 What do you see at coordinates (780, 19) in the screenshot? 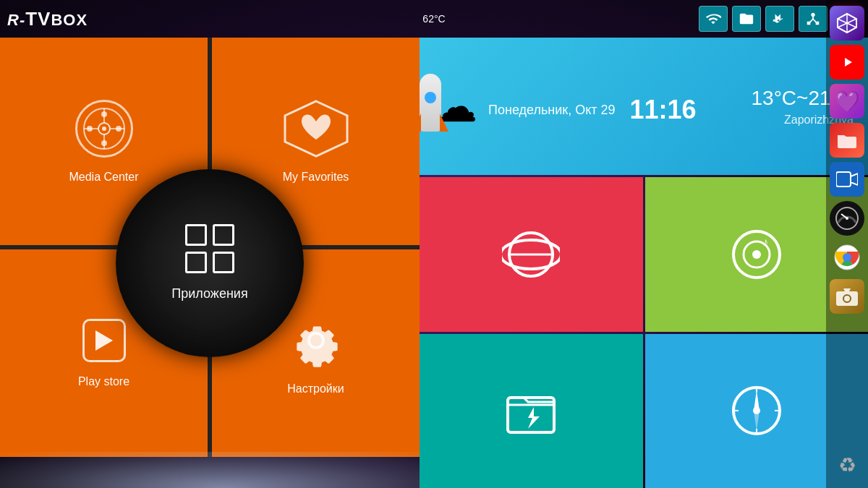
I see `usb-icon-btn` at bounding box center [780, 19].